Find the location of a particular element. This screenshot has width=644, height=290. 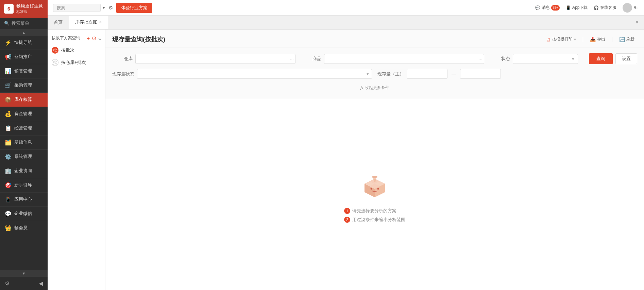

sidebar-item-marketing: 📢 营销推广 is located at coordinates (24, 57).